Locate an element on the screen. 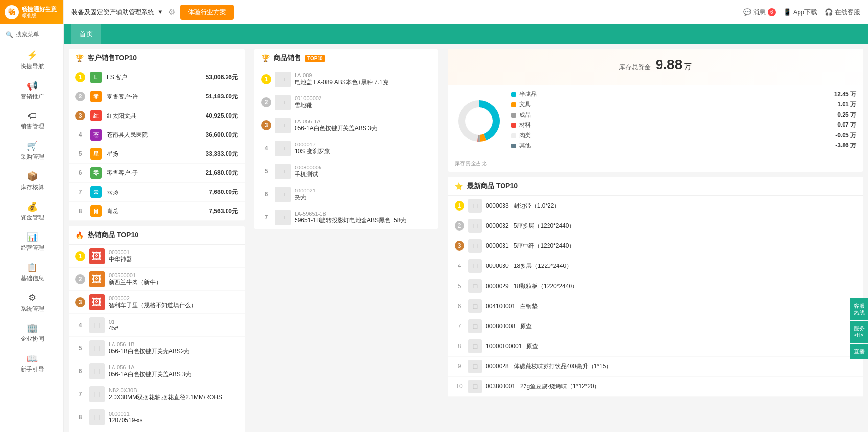  product-code: LA-59651-1B is located at coordinates (363, 214).